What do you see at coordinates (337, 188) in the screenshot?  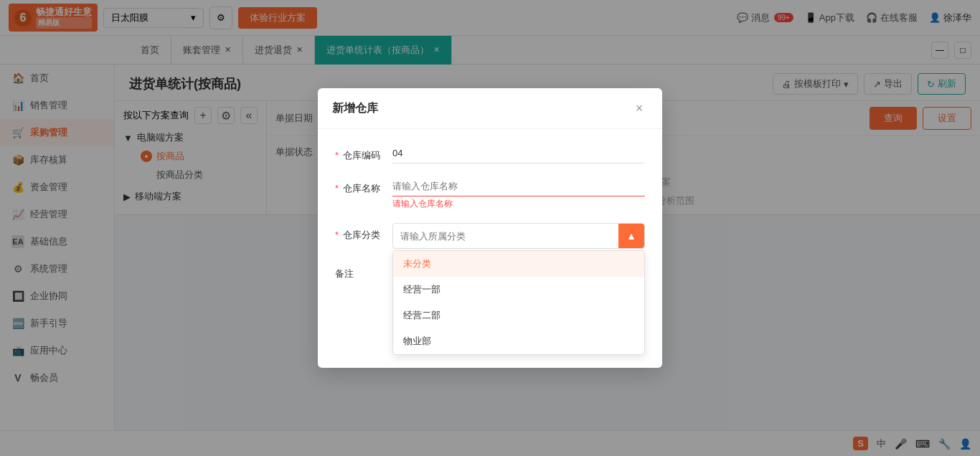 I see `required-star-name: *` at bounding box center [337, 188].